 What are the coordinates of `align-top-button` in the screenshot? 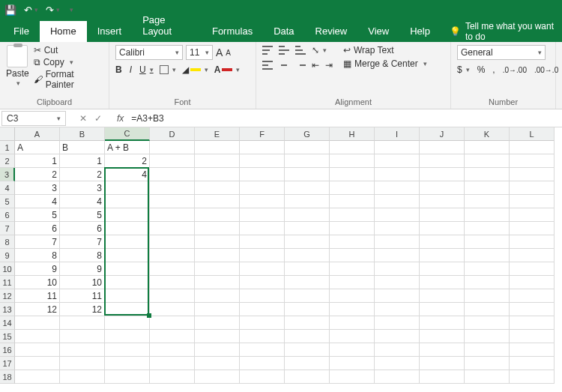 It's located at (268, 50).